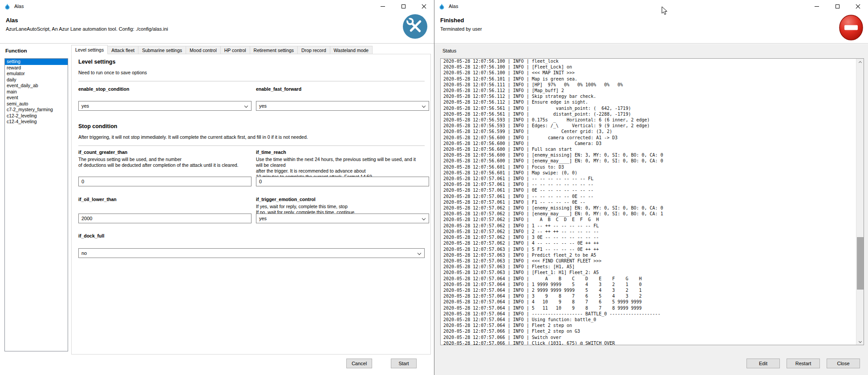  Describe the element at coordinates (649, 173) in the screenshot. I see `log-line: 2020-05-28 12:07:56.601 | INFO | Map swi…` at that location.